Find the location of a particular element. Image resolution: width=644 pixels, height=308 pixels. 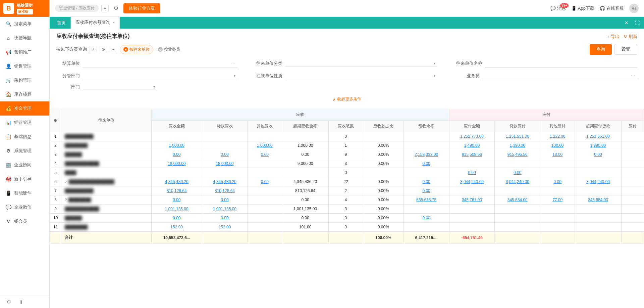

row-ar-loan is located at coordinates (225, 146).